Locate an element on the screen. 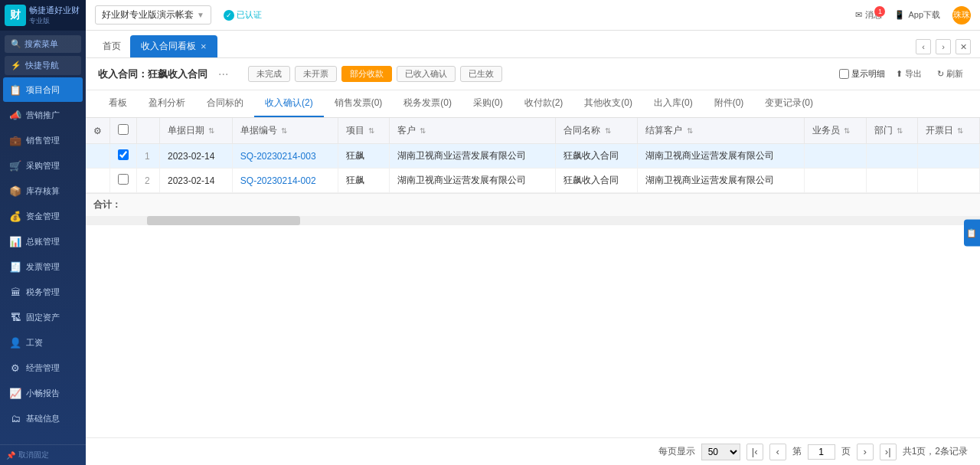 The height and width of the screenshot is (465, 980). logo-sub: 专业版 is located at coordinates (54, 21).